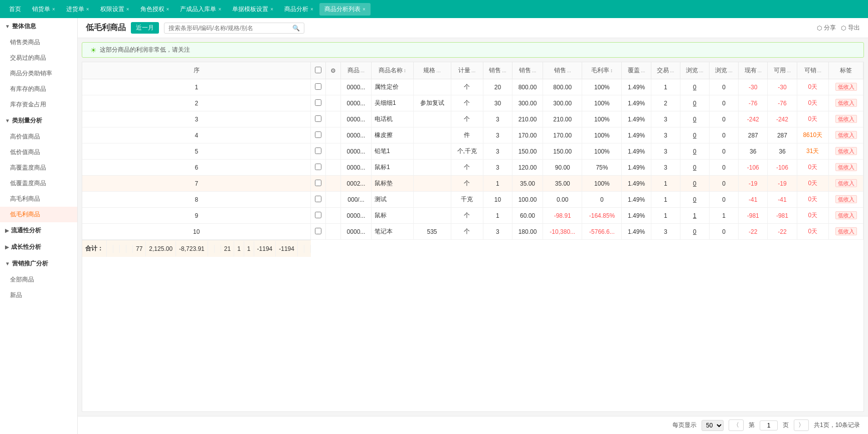  I want to click on sidebar-item-high-coverage: 高覆盖度商品, so click(39, 168).